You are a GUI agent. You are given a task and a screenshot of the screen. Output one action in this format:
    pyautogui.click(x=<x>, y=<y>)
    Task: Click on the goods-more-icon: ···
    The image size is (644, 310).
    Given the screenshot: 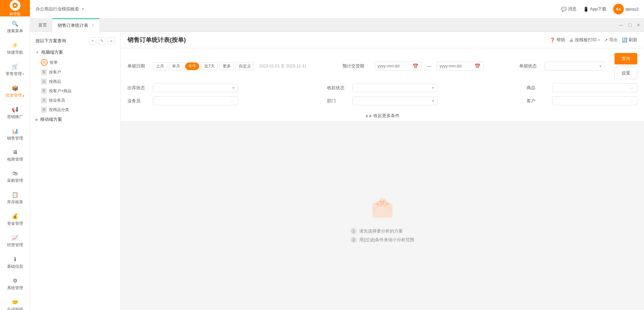 What is the action you would take?
    pyautogui.click(x=632, y=88)
    